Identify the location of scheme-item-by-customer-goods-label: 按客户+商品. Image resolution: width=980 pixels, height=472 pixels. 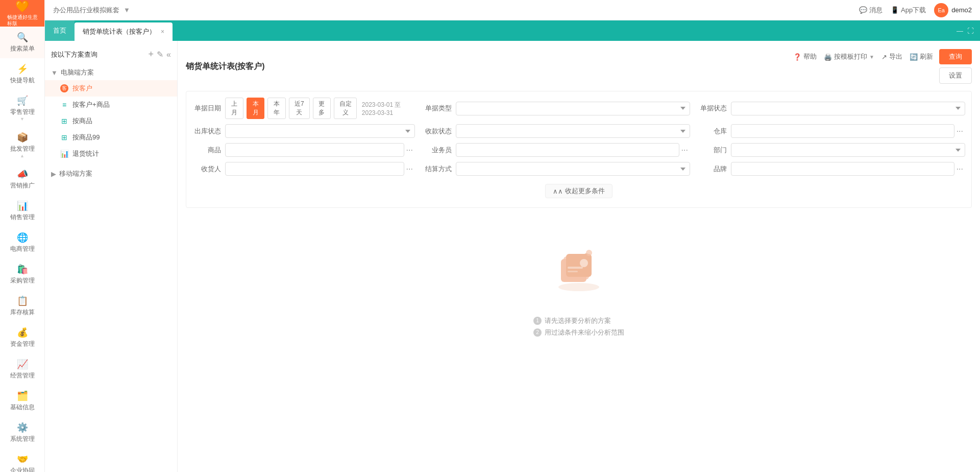
(91, 105).